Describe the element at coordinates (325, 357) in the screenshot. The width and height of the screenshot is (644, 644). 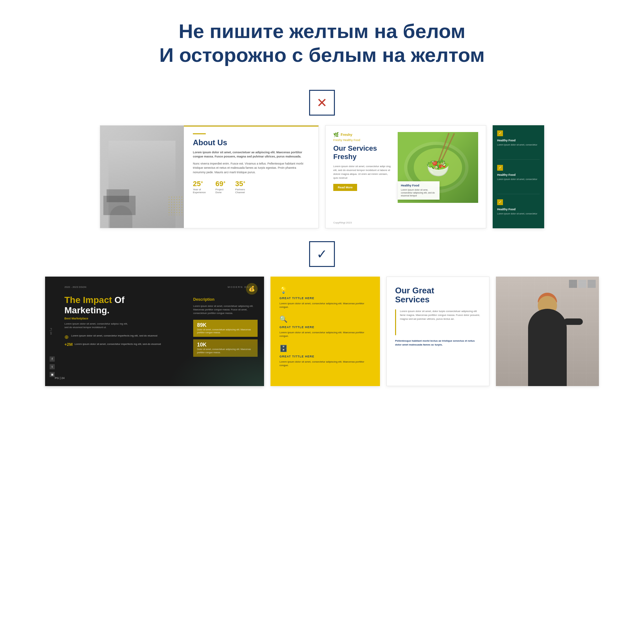
I see `yellow-service-title-3: GREAT TITTLE HERE` at that location.